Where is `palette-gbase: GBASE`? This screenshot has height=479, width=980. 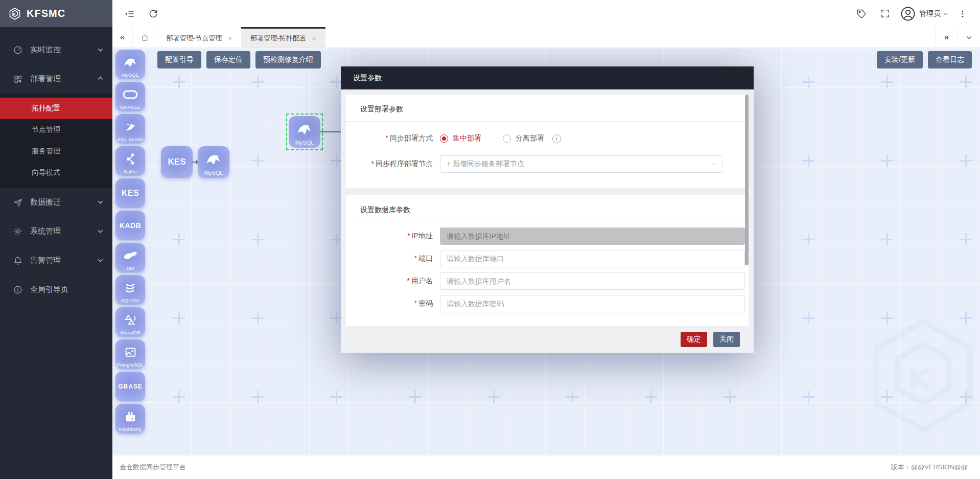 palette-gbase: GBASE is located at coordinates (130, 386).